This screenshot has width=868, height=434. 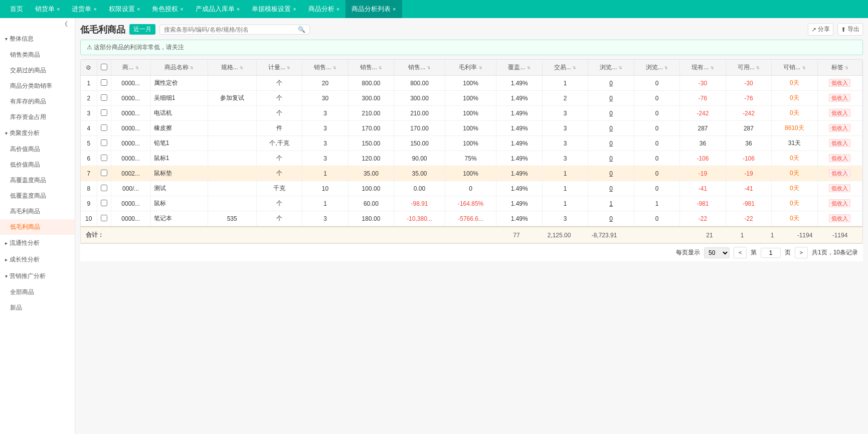 What do you see at coordinates (279, 68) in the screenshot?
I see `col-unit: 计量... ⇅` at bounding box center [279, 68].